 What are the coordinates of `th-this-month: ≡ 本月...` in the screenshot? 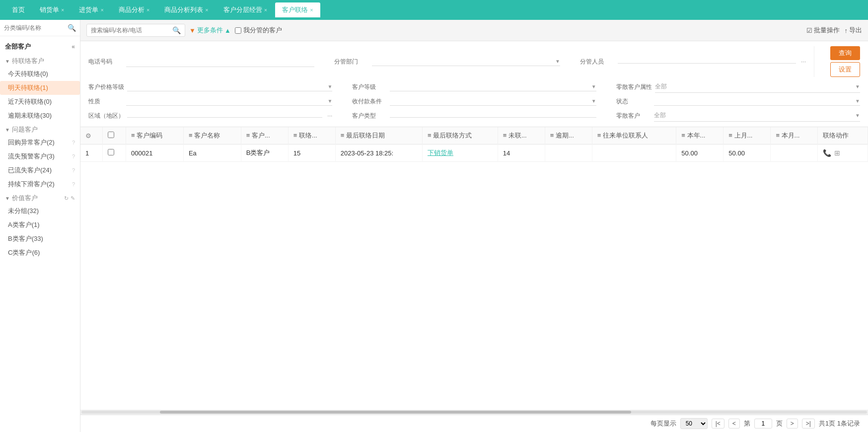 It's located at (795, 136).